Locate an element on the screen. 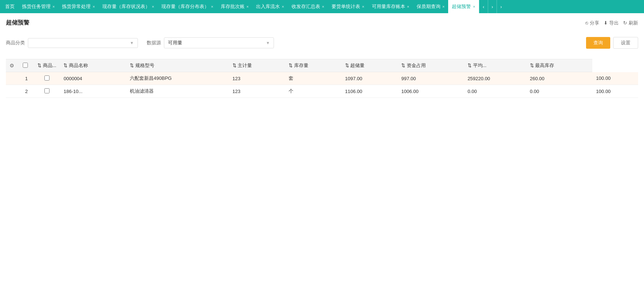 Image resolution: width=644 pixels, height=293 pixels. nav-item-home: 首页 is located at coordinates (10, 7).